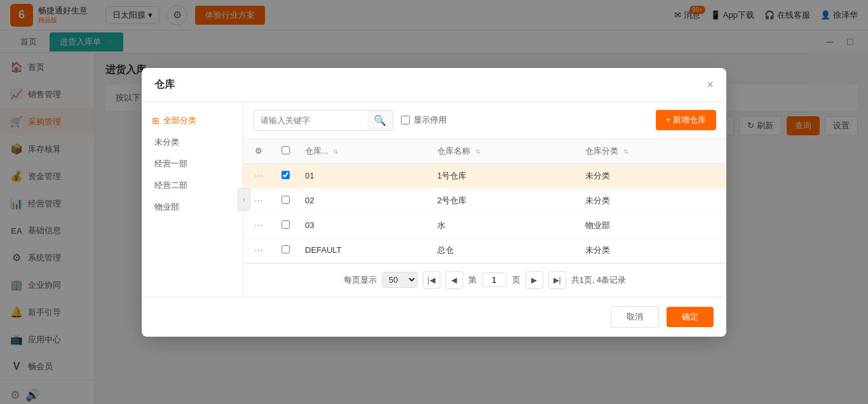 The image size is (868, 404). Describe the element at coordinates (434, 85) in the screenshot. I see `modal-header: 仓库 ×` at that location.